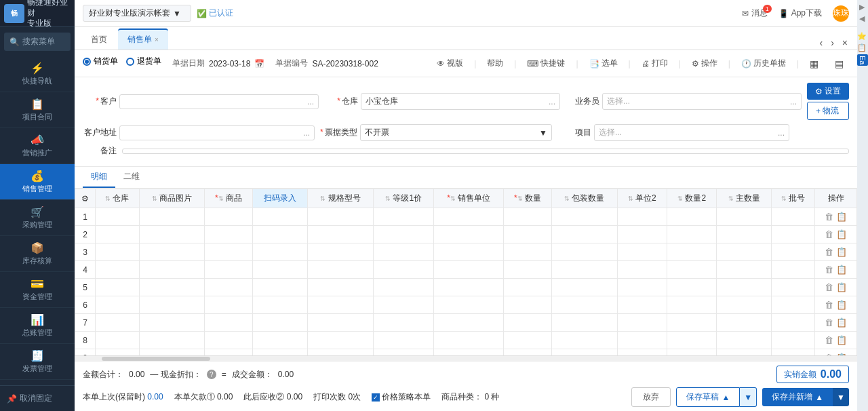  What do you see at coordinates (450, 64) in the screenshot?
I see `view-button: 👁 视版` at bounding box center [450, 64].